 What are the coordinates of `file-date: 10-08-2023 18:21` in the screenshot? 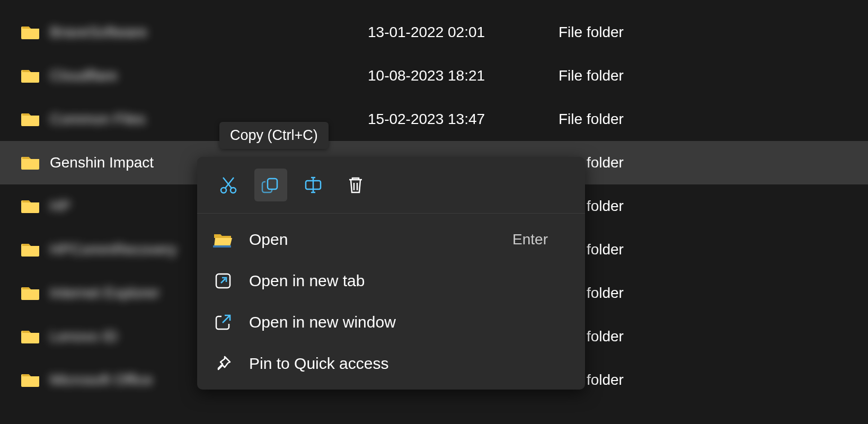 It's located at (463, 76).